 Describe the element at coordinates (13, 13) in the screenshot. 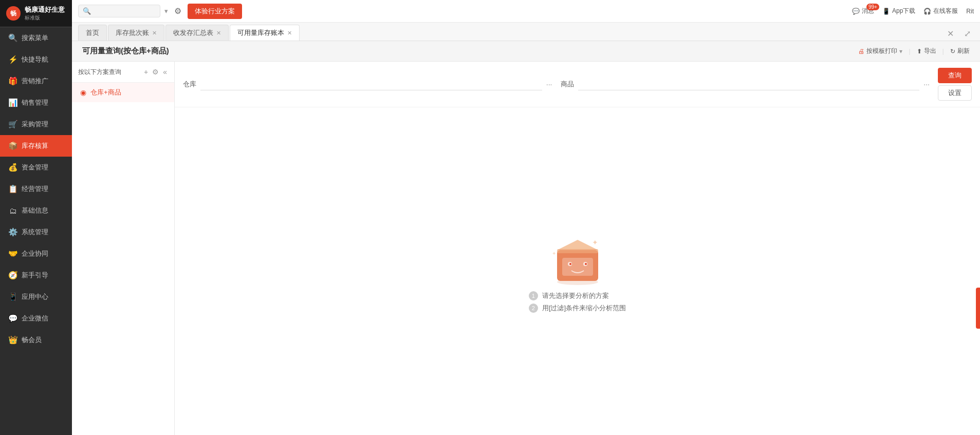

I see `app-logo: 畅` at that location.